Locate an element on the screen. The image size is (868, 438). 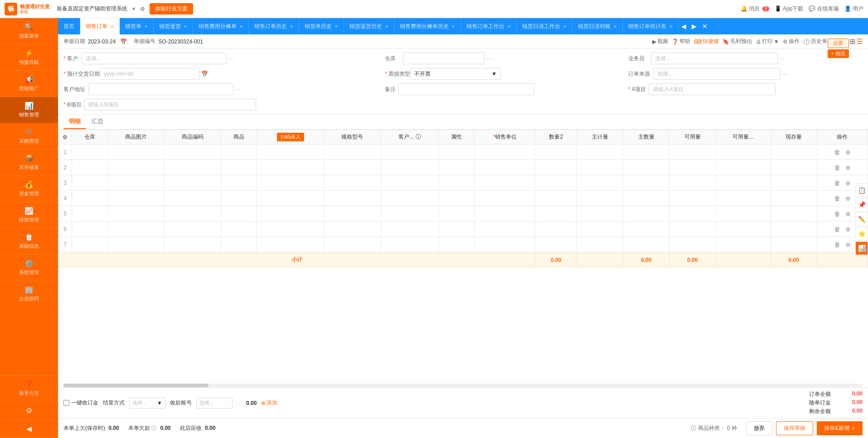
scroll-thumb is located at coordinates (136, 385).